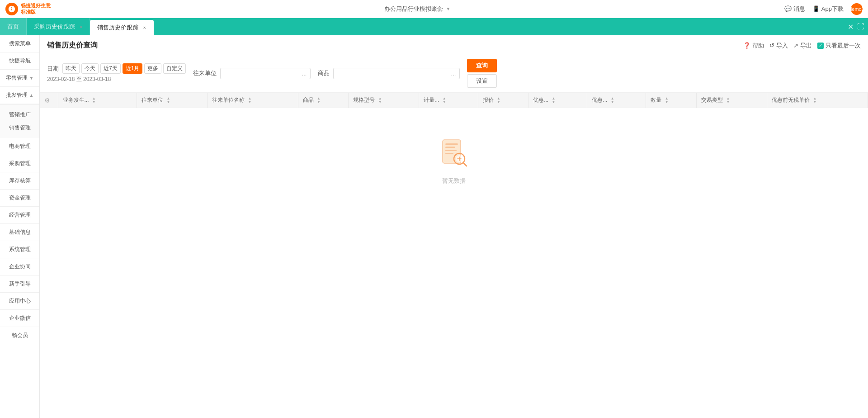 The height and width of the screenshot is (418, 868). What do you see at coordinates (448, 100) in the screenshot?
I see `th-unit: 计量... ▲▼` at bounding box center [448, 100].